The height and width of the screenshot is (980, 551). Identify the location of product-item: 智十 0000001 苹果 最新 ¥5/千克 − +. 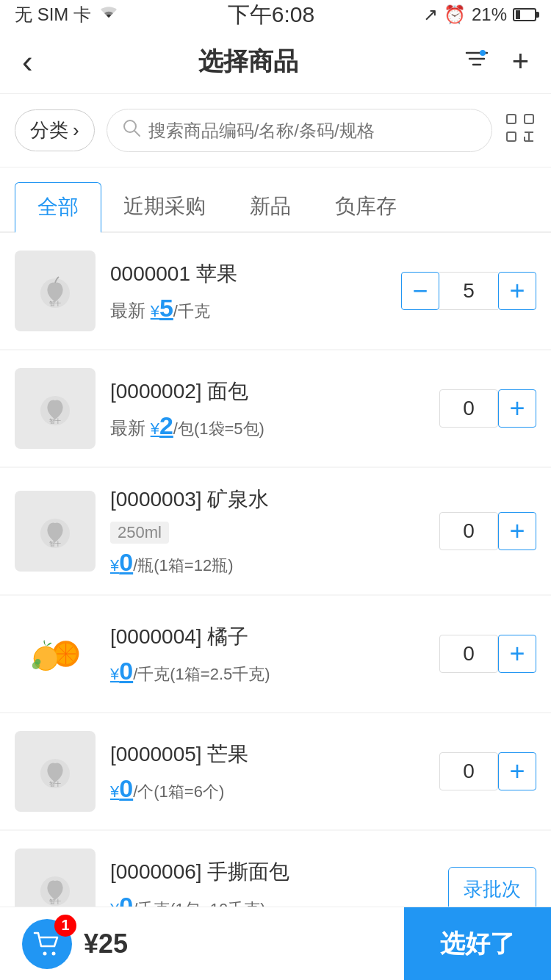
(276, 291).